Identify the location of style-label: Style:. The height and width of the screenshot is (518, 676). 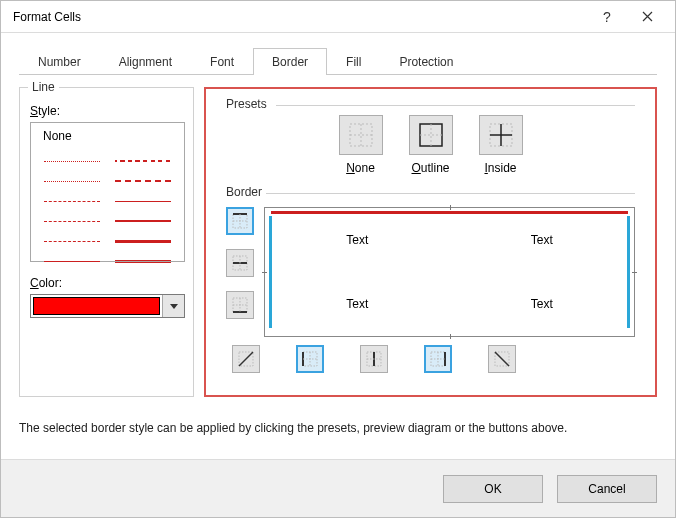
(106, 111).